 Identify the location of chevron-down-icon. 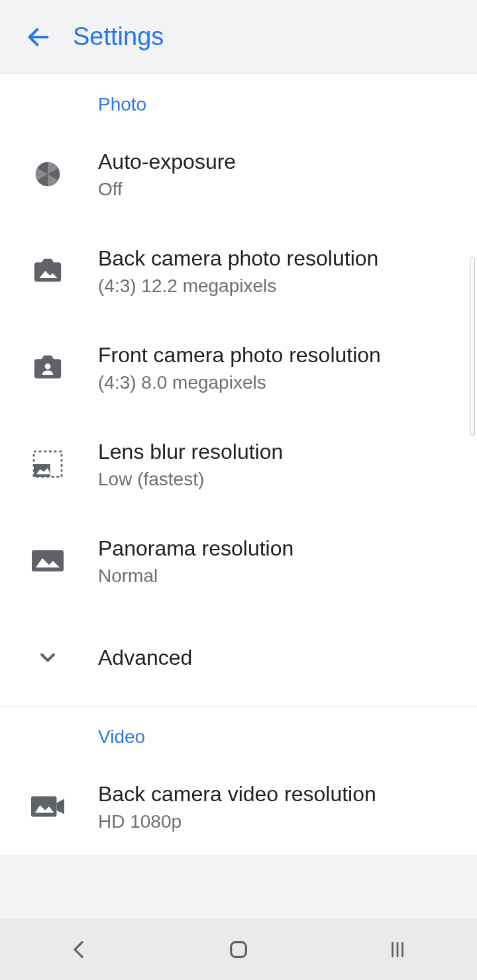
(48, 658).